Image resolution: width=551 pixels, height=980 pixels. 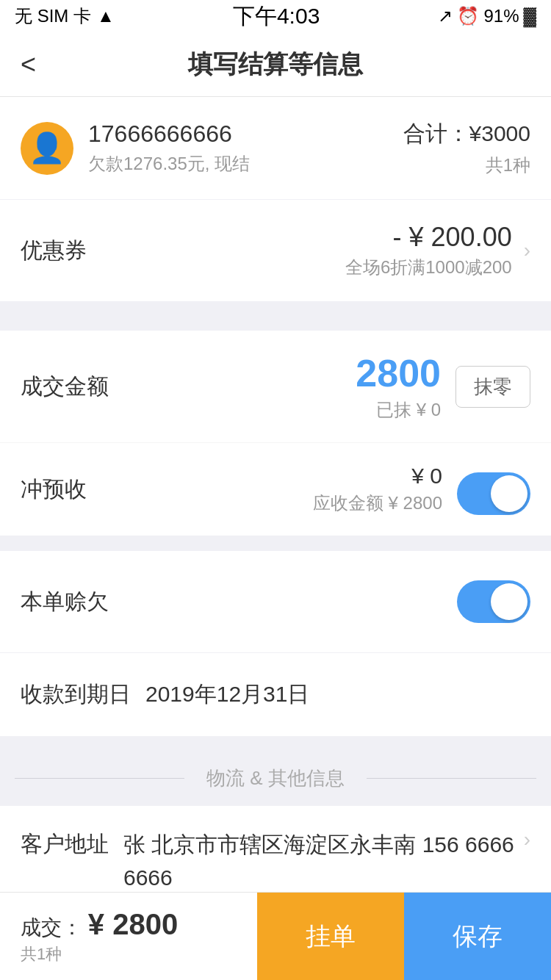 I want to click on deal-amount-value-area: 2800 已抹 ¥ 0 抹零, so click(x=443, y=386).